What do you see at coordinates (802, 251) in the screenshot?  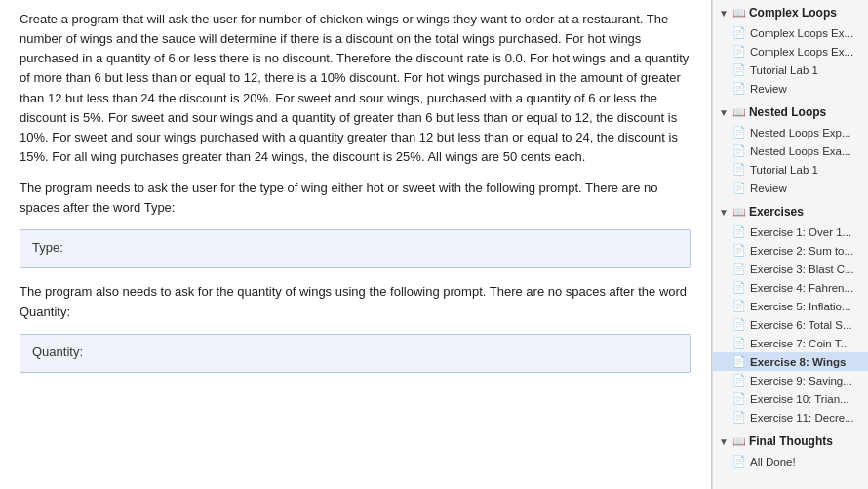 I see `sidebar-item-label: Exercise 2: Sum to...` at bounding box center [802, 251].